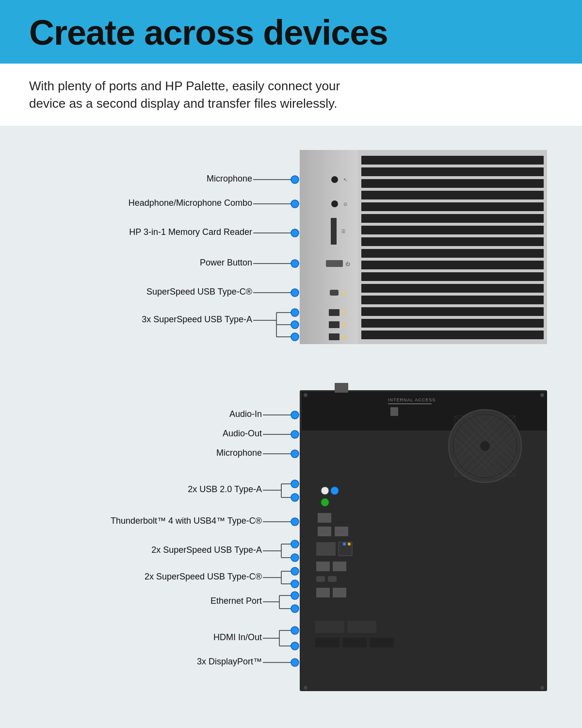  Describe the element at coordinates (334, 325) in the screenshot. I see `port-usb-a2` at that location.